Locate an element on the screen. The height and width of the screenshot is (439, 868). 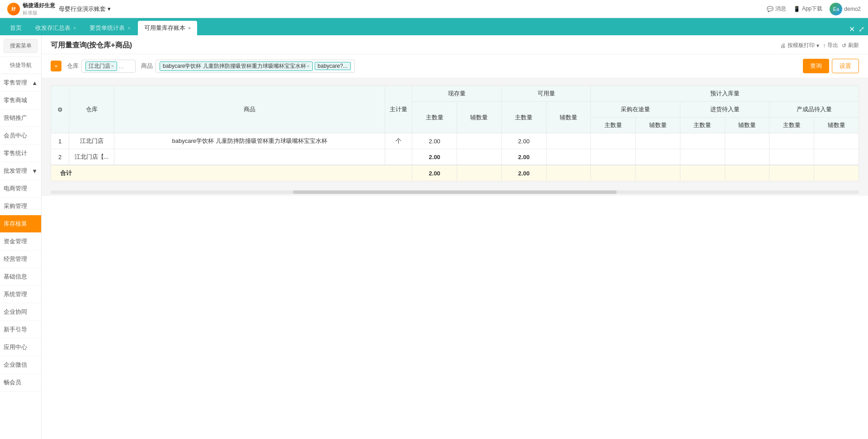
warehouse-tag-container: 江北门店 × ... is located at coordinates (108, 66).